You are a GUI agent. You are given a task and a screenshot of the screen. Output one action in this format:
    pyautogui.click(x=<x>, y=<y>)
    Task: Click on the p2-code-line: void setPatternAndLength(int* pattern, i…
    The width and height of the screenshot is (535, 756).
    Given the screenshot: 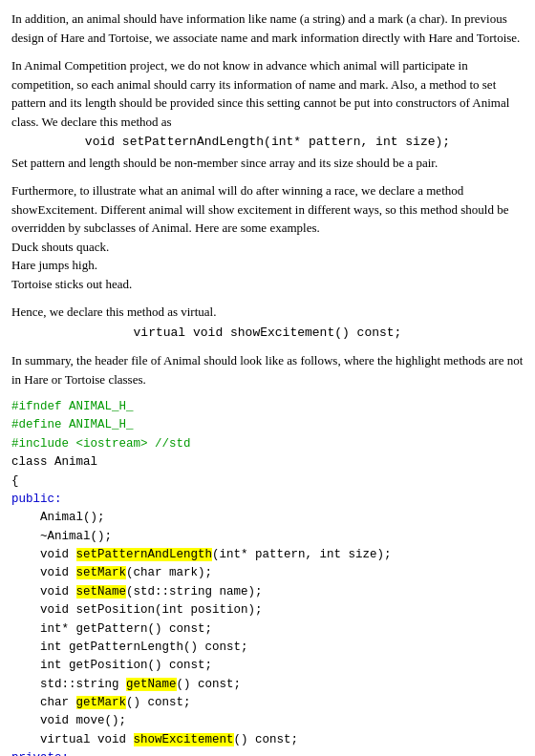 What is the action you would take?
    pyautogui.click(x=268, y=142)
    